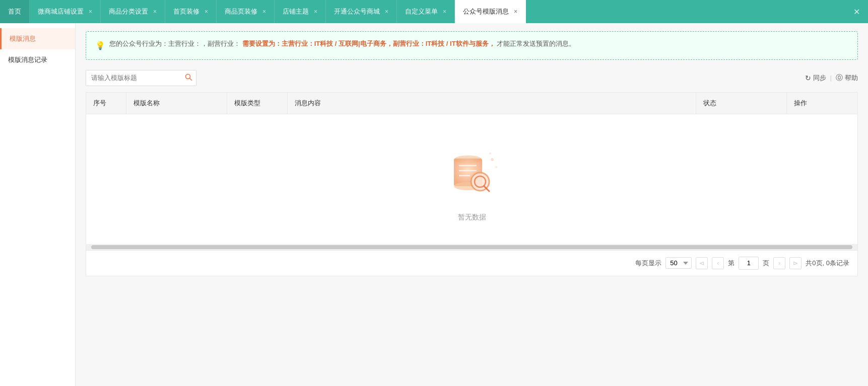 Image resolution: width=868 pixels, height=386 pixels. Describe the element at coordinates (472, 175) in the screenshot. I see `empty-illustration` at that location.